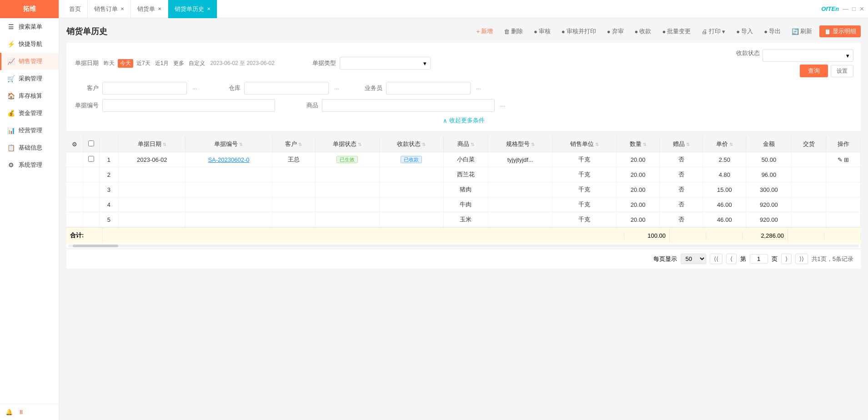 The width and height of the screenshot is (868, 420). What do you see at coordinates (579, 31) in the screenshot?
I see `audit-print-button: ●审核并打印` at bounding box center [579, 31].